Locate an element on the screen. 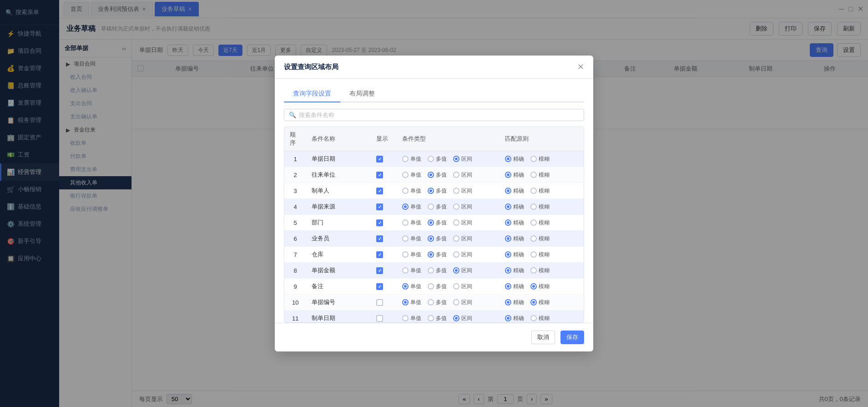 This screenshot has height=407, width=868. radio-label: 单值 is located at coordinates (416, 302).